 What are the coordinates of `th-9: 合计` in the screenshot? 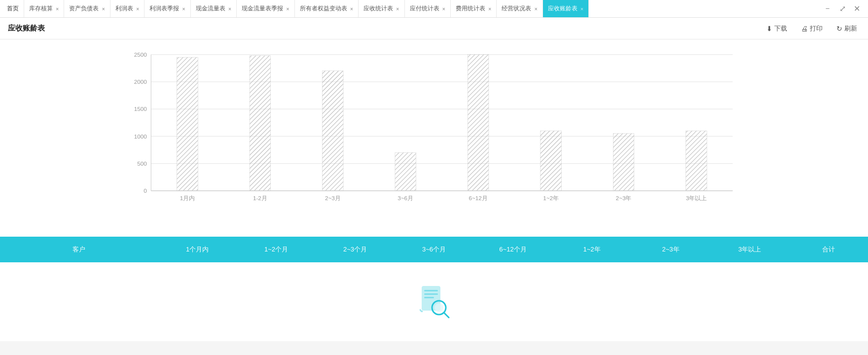 It's located at (829, 249).